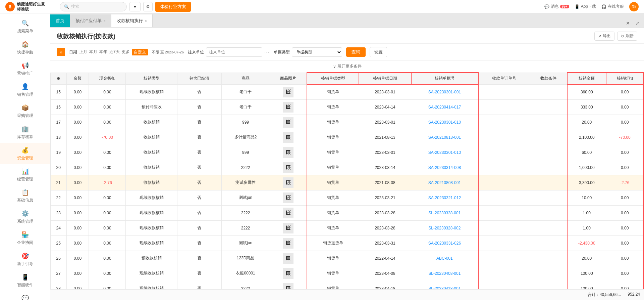  I want to click on cell-num: 15, so click(59, 92).